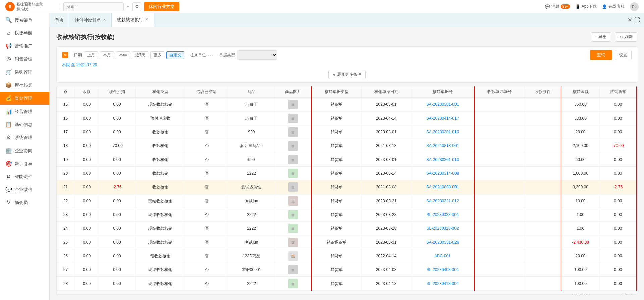  I want to click on row-img: ▦, so click(293, 270).